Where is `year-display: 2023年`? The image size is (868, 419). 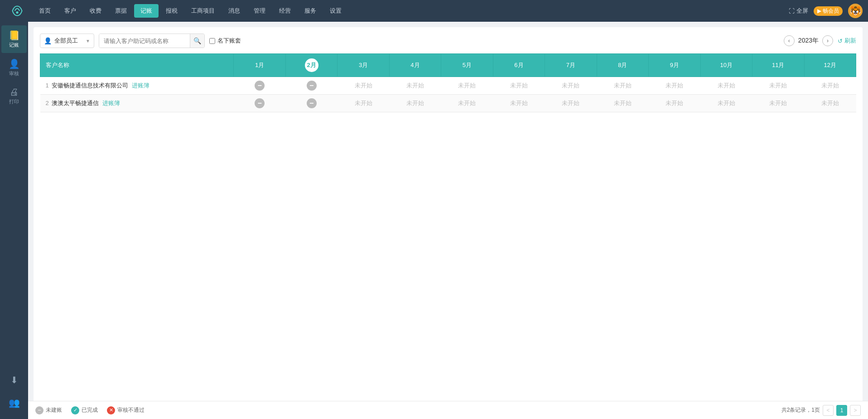 year-display: 2023年 is located at coordinates (808, 41).